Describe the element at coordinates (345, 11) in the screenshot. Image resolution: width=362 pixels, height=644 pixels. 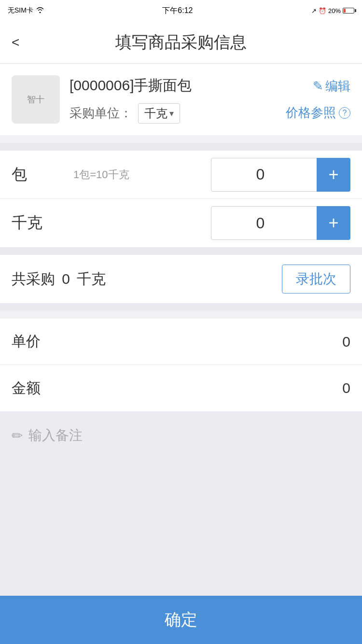
I see `battery-fill` at that location.